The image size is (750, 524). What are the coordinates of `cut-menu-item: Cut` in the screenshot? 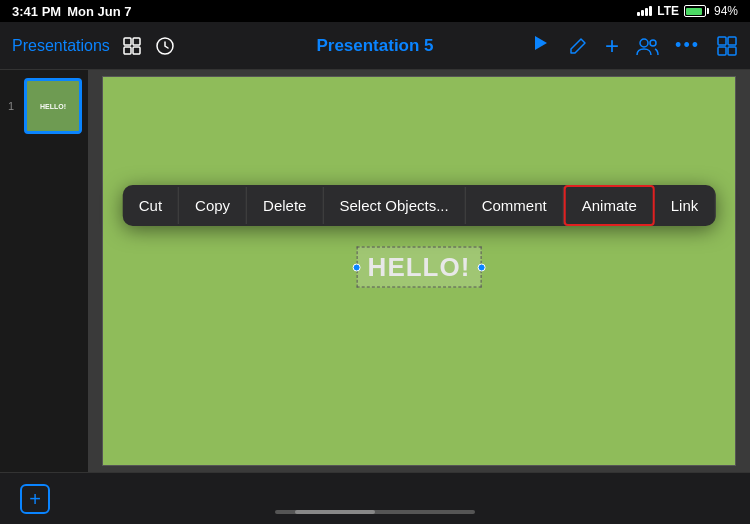 It's located at (151, 206).